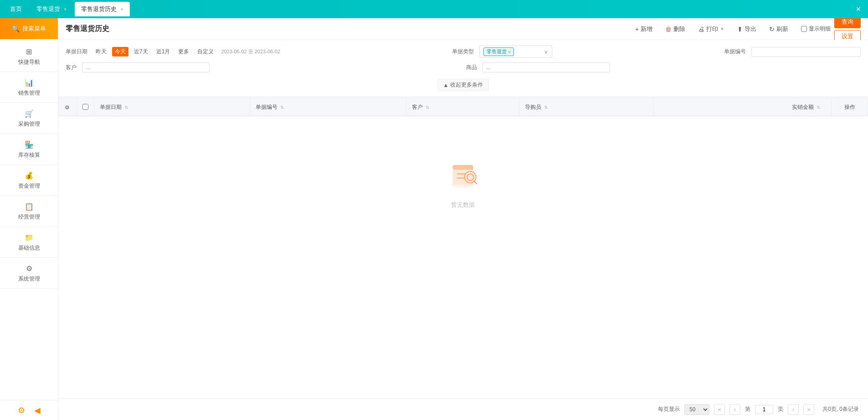 The width and height of the screenshot is (868, 420). I want to click on goods-input, so click(546, 67).